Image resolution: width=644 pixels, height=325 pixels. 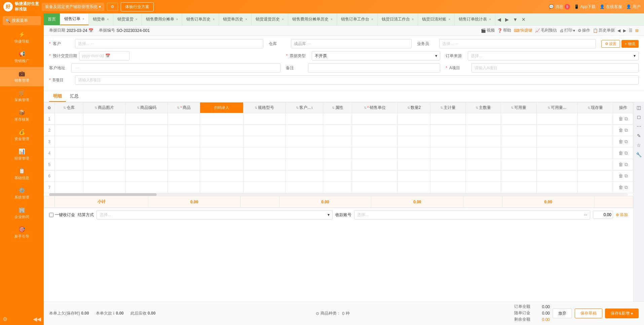 What do you see at coordinates (634, 7) in the screenshot?
I see `user-avatar: 👤 用户` at bounding box center [634, 7].